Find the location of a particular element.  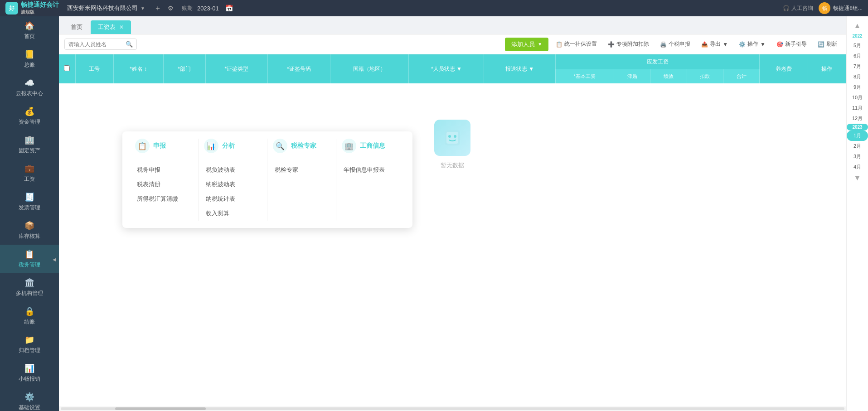

company-name: 西安虾米网络科技有限公司 is located at coordinates (102, 8).